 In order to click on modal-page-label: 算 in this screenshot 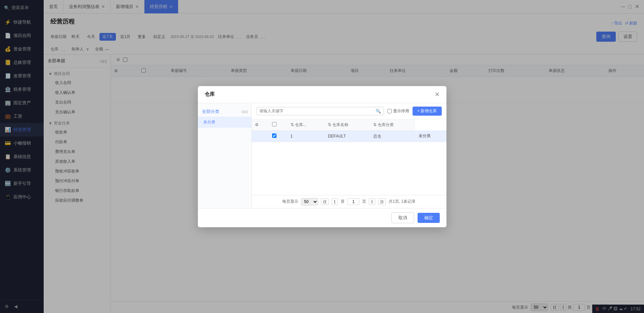, I will do `click(343, 202)`.